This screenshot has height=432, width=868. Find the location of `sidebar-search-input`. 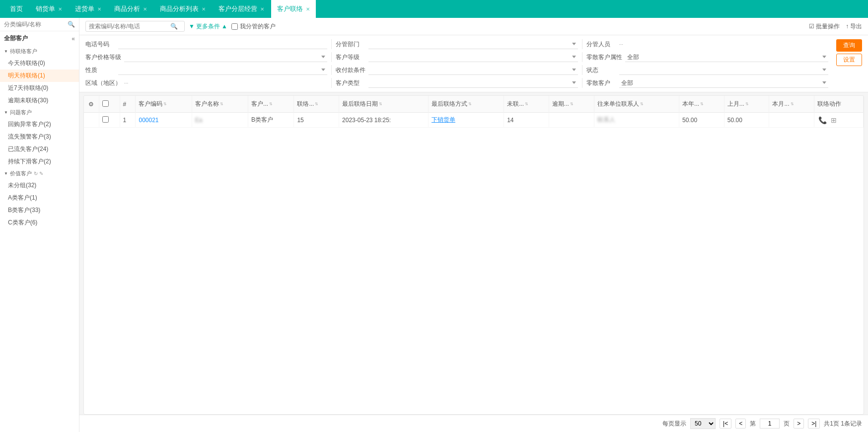

sidebar-search-input is located at coordinates (35, 24).